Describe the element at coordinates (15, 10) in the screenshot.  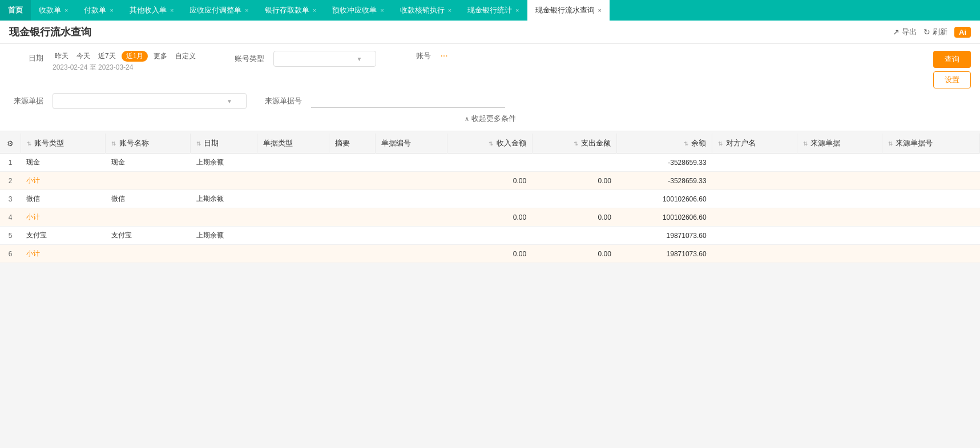
I see `nav-item-home: 首页` at that location.